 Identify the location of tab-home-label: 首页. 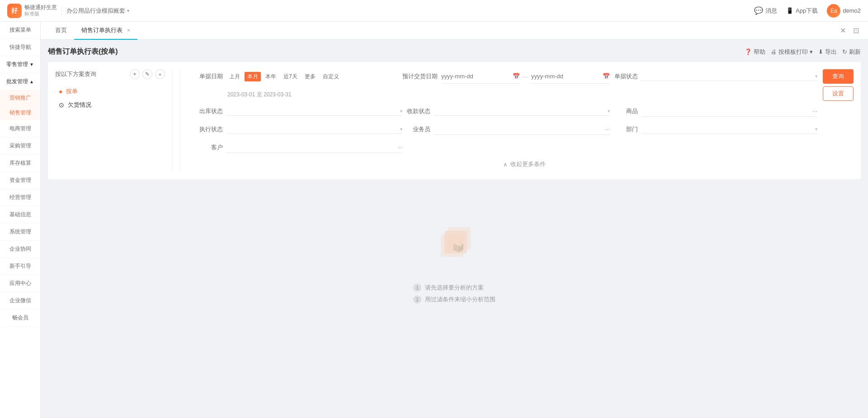
(61, 30).